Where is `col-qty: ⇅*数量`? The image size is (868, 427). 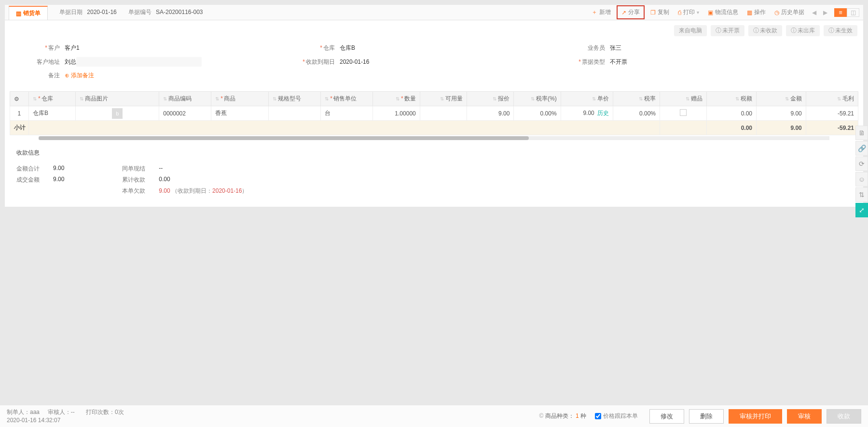 col-qty: ⇅*数量 is located at coordinates (397, 99).